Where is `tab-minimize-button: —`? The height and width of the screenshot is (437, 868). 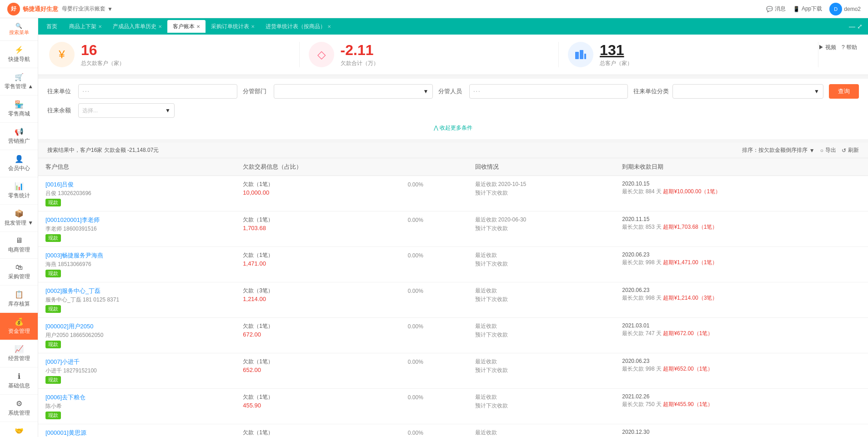 tab-minimize-button: — is located at coordinates (852, 26).